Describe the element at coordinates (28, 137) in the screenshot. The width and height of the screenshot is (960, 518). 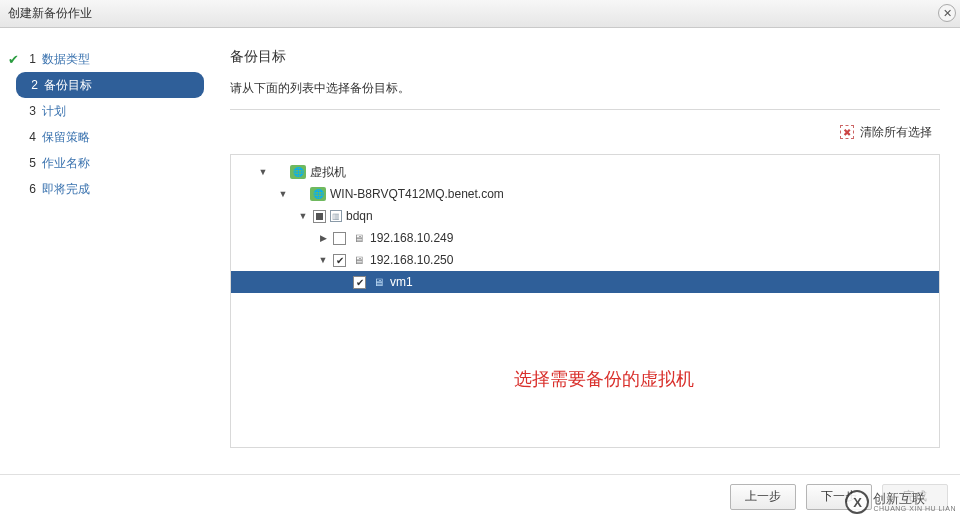
I see `step-number: 4` at that location.